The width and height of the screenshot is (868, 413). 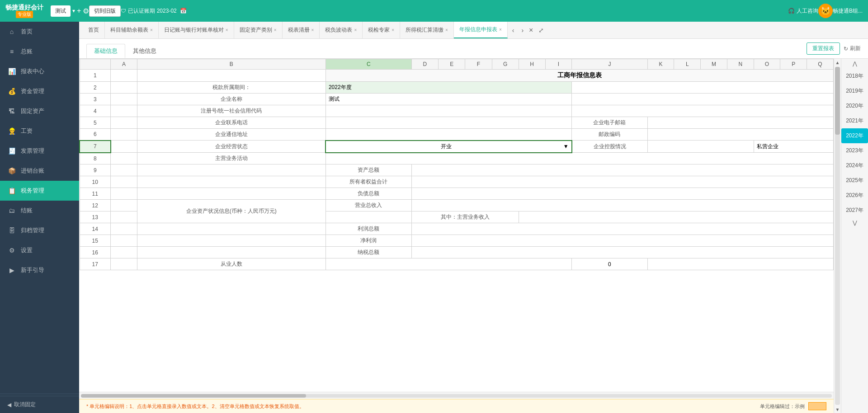 I want to click on calendar-icon: 📅, so click(x=184, y=11).